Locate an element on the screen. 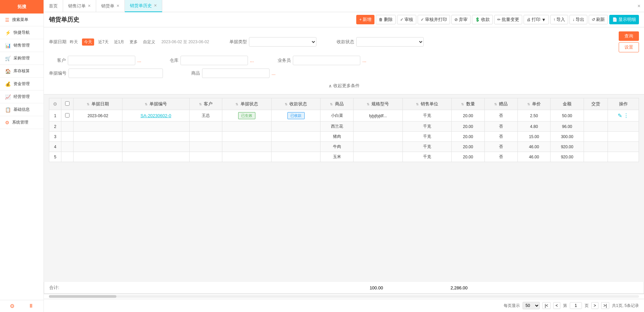 This screenshot has height=312, width=644. th-doc-date: ⇅ 单据日期 is located at coordinates (98, 104).